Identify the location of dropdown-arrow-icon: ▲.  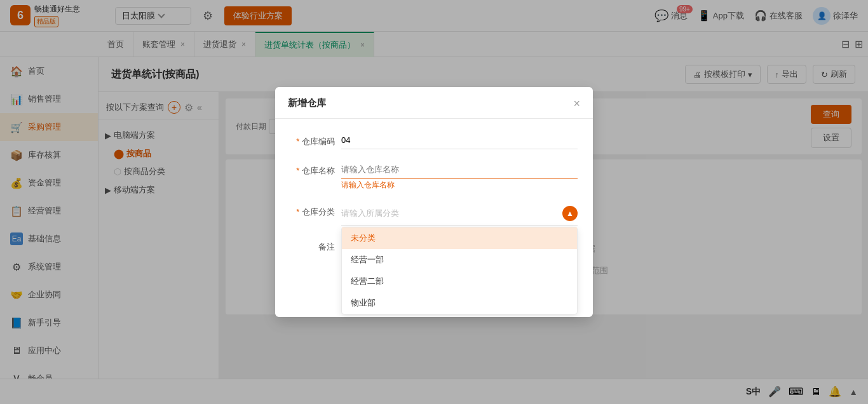
(570, 213).